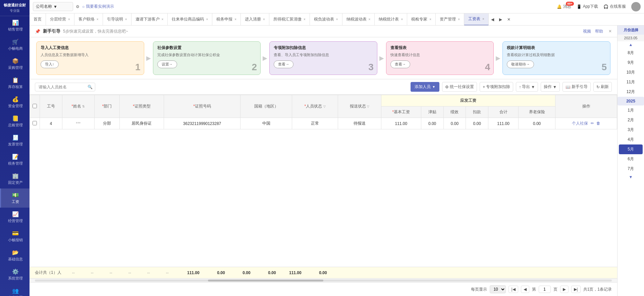  Describe the element at coordinates (15, 198) in the screenshot. I see `sidebar-item-salary: 💵 工资` at that location.